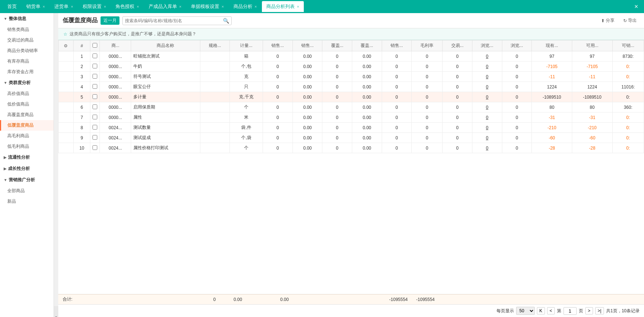  Describe the element at coordinates (27, 169) in the screenshot. I see `sidebar-section-growth: ▶ 成长性分析` at that location.